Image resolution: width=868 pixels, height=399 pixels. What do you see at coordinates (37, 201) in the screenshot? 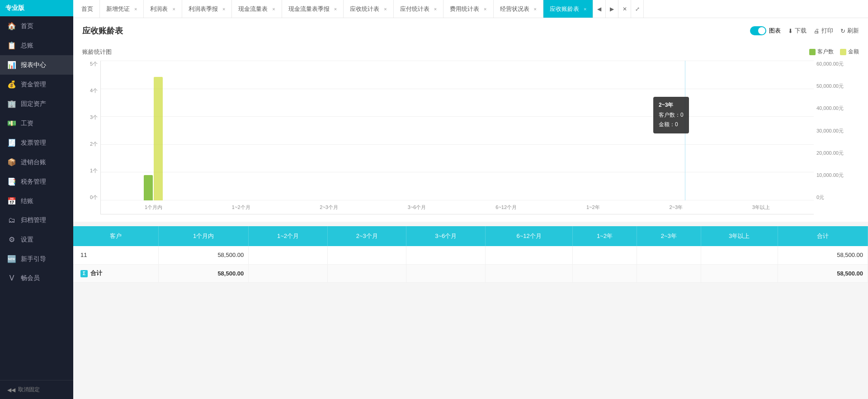
I see `sidebar-item-closing: 📅结账` at bounding box center [37, 201].